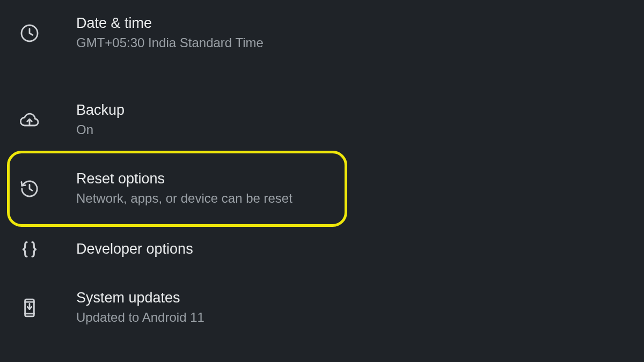 The width and height of the screenshot is (644, 362). I want to click on braces-icon, so click(30, 249).